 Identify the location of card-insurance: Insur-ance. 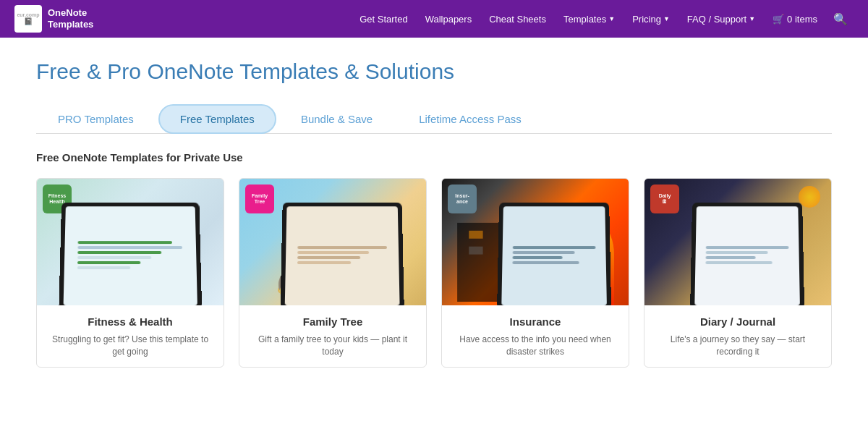
(535, 273).